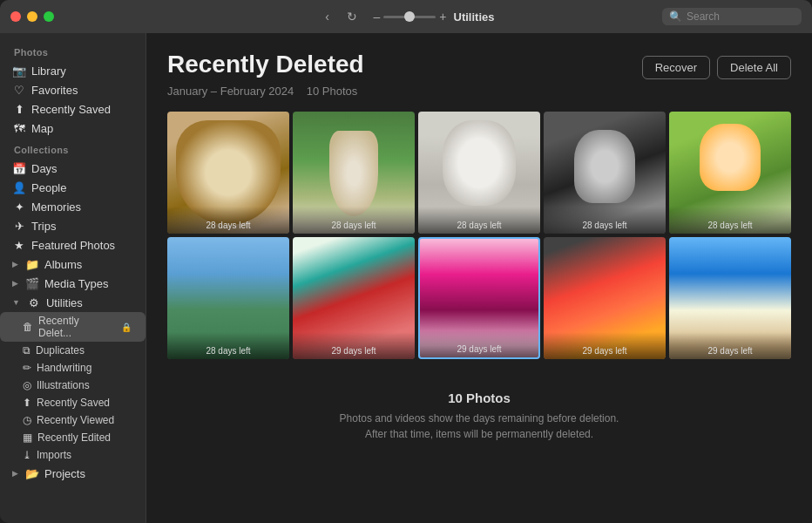 The width and height of the screenshot is (812, 523). Describe the element at coordinates (73, 148) in the screenshot. I see `collections-section-label: Collections` at that location.